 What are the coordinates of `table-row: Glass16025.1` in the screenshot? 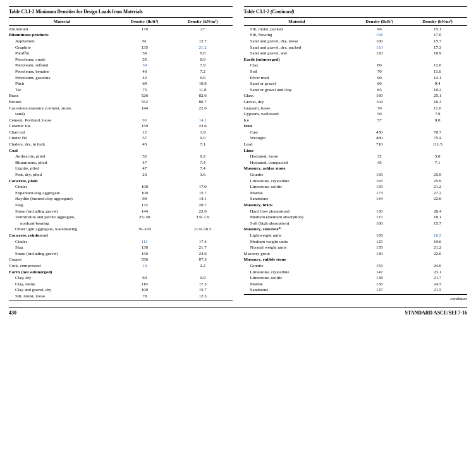 It's located at (356, 96).